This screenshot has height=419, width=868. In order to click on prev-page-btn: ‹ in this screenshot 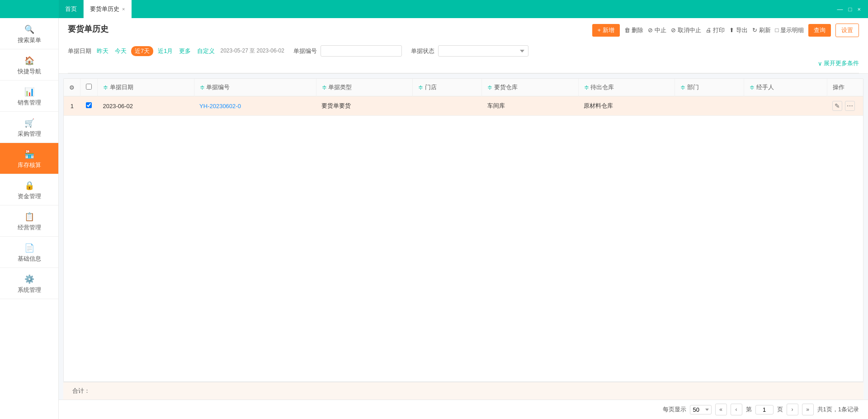, I will do `click(736, 409)`.